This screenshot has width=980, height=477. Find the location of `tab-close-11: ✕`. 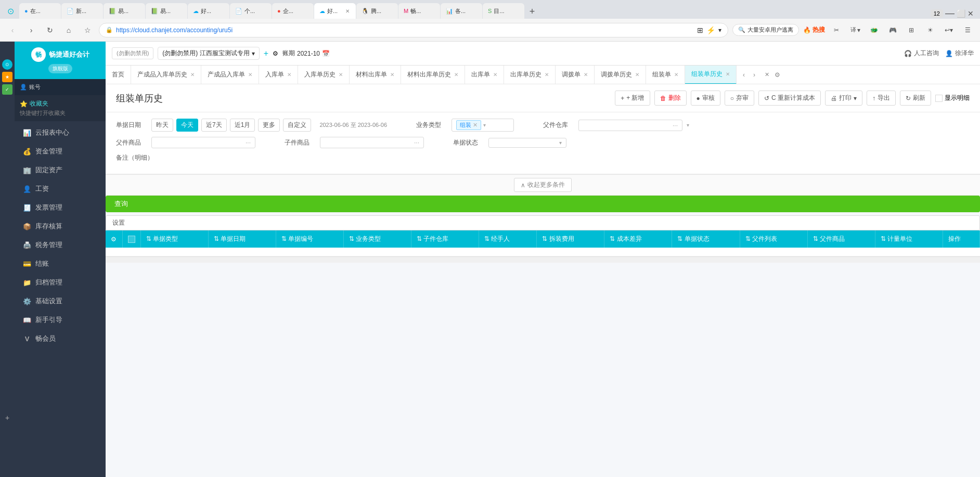

tab-close-11: ✕ is located at coordinates (676, 75).